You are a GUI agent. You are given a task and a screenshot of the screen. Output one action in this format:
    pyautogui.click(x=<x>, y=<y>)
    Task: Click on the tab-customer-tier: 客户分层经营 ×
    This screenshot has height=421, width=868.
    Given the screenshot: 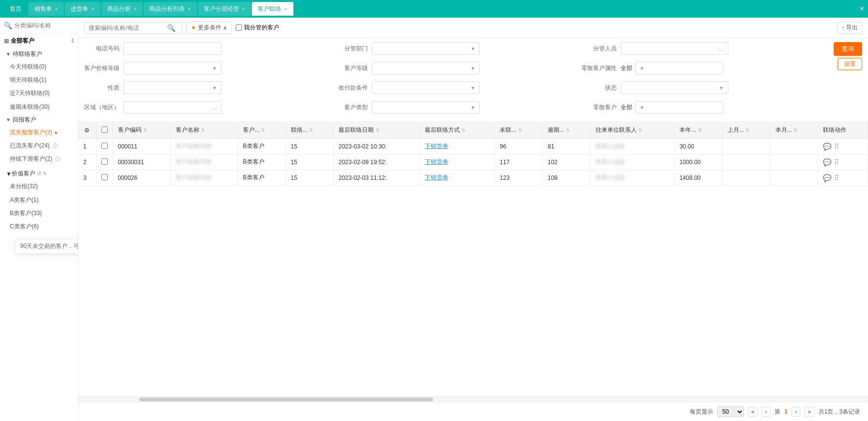 What is the action you would take?
    pyautogui.click(x=224, y=9)
    